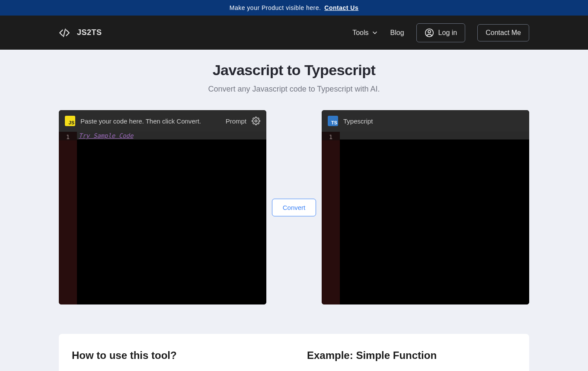 Image resolution: width=588 pixels, height=371 pixels. What do you see at coordinates (80, 33) in the screenshot?
I see `logo: JS2TS` at bounding box center [80, 33].